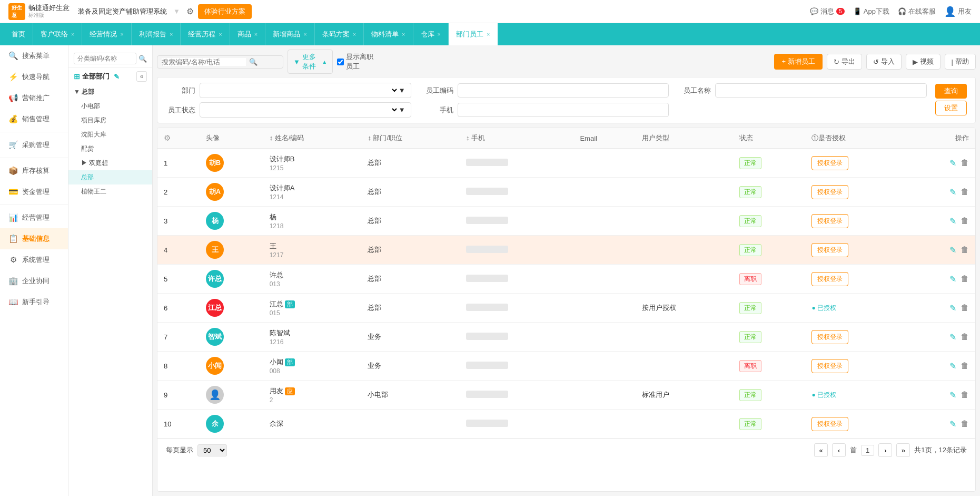  Describe the element at coordinates (839, 450) in the screenshot. I see `prev-page-btn: ‹` at that location.